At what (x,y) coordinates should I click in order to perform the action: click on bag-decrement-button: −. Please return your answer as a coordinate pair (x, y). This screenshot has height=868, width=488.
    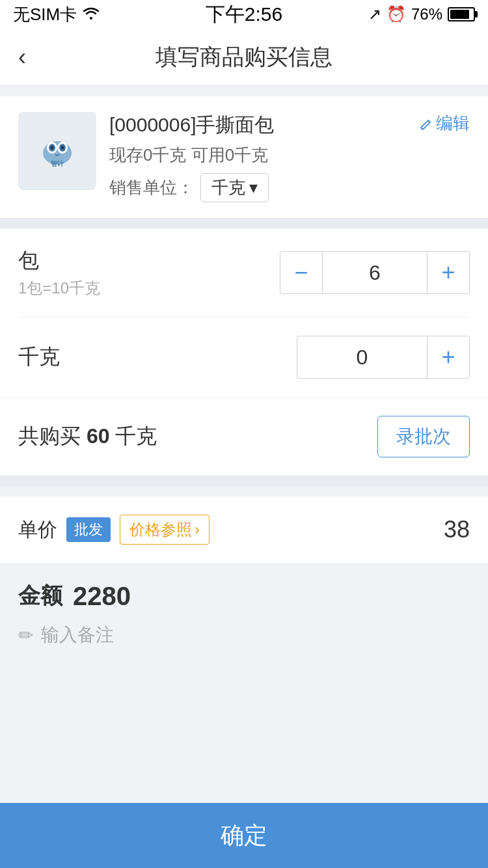
    Looking at the image, I should click on (301, 273).